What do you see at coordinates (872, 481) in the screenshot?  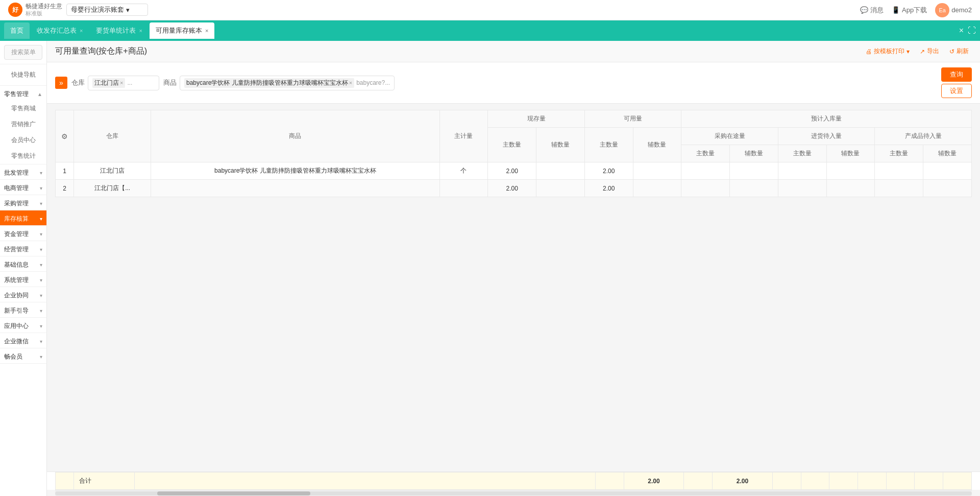 I see `footer-gp-main` at bounding box center [872, 481].